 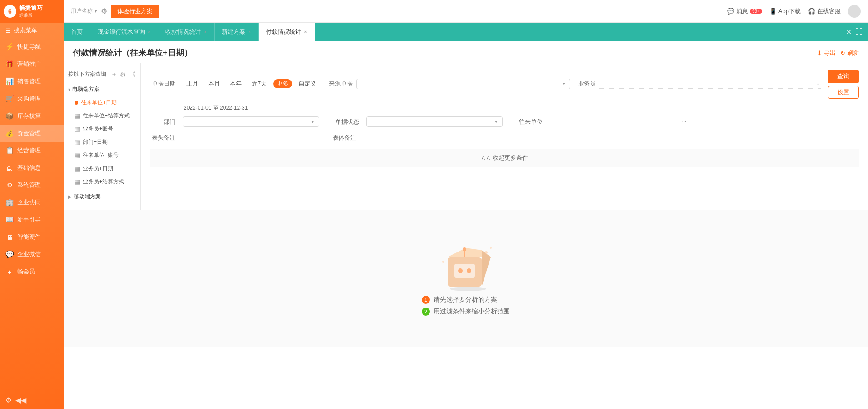 I want to click on query-button: 查询, so click(x=843, y=76).